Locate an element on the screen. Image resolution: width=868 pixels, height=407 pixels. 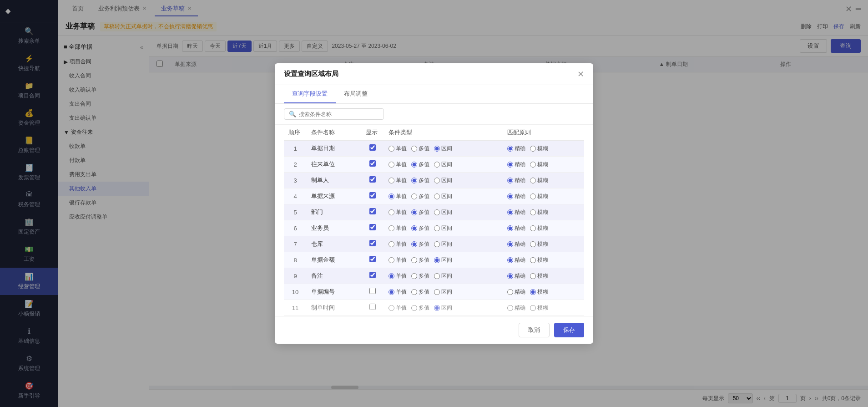
radio-range-label-7: 区间 is located at coordinates (443, 244).